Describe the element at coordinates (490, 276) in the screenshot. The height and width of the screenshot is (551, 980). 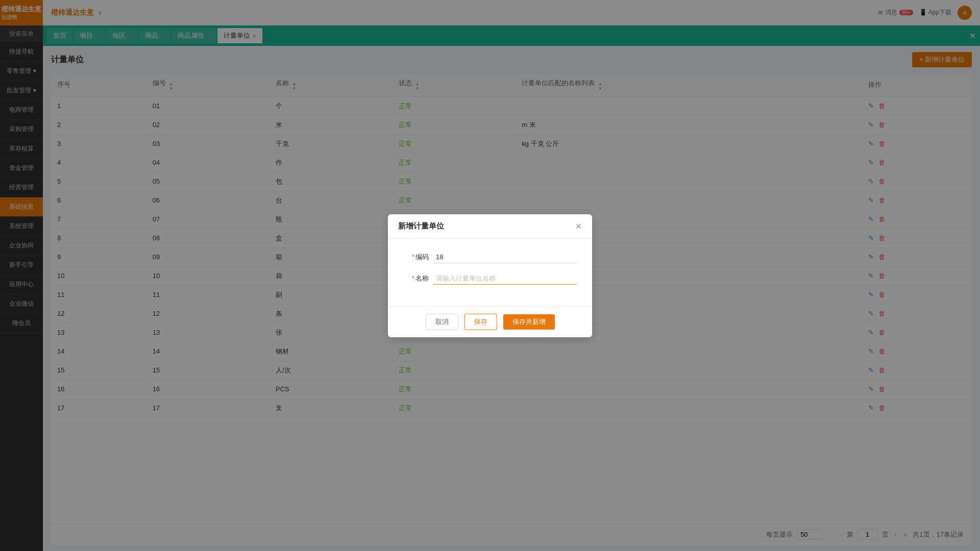
I see `add-unit-modal: 新增计量单位 ✕ *编码 *名称 取消 保存 保存并新增` at that location.